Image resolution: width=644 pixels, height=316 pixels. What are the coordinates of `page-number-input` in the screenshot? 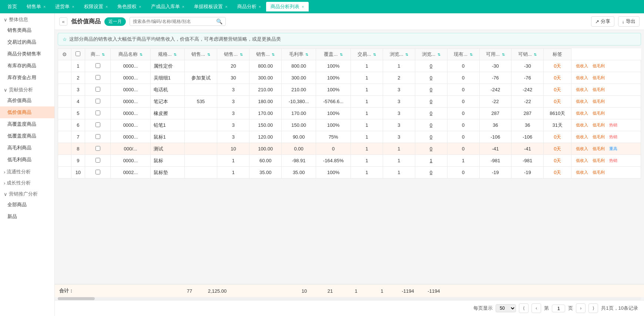 It's located at (559, 308).